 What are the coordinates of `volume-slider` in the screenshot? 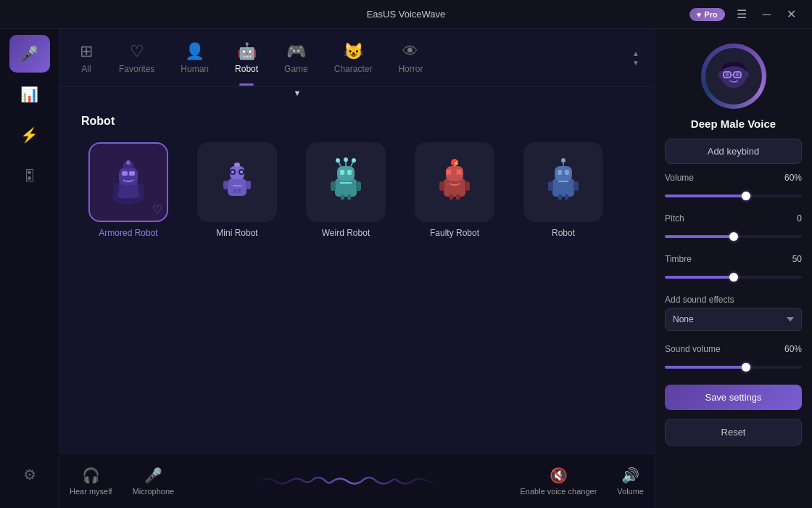 It's located at (734, 196).